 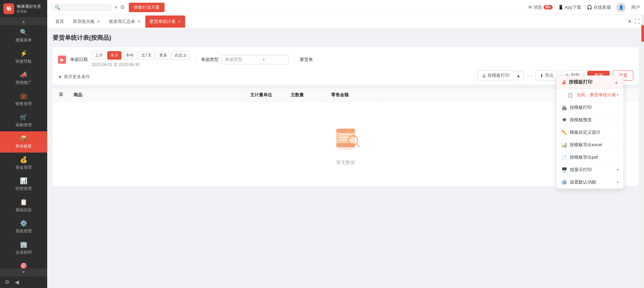 What do you see at coordinates (346, 95) in the screenshot?
I see `table-header: ☰ 商品 主计量单位 主数量 零售金额` at bounding box center [346, 95].